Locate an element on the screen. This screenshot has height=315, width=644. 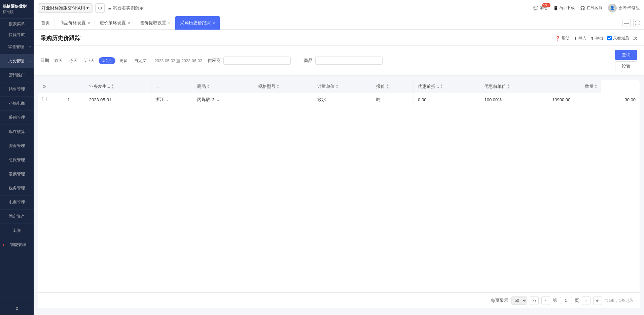
last-page-button: ⏭ is located at coordinates (598, 301).